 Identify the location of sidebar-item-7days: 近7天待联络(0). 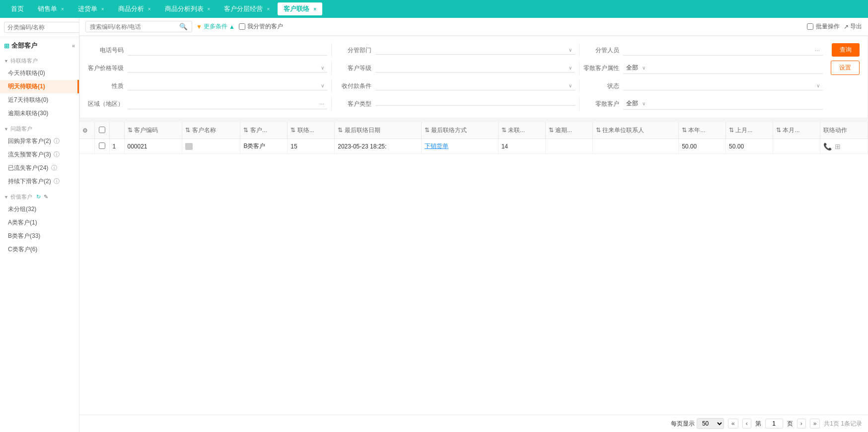
(40, 100).